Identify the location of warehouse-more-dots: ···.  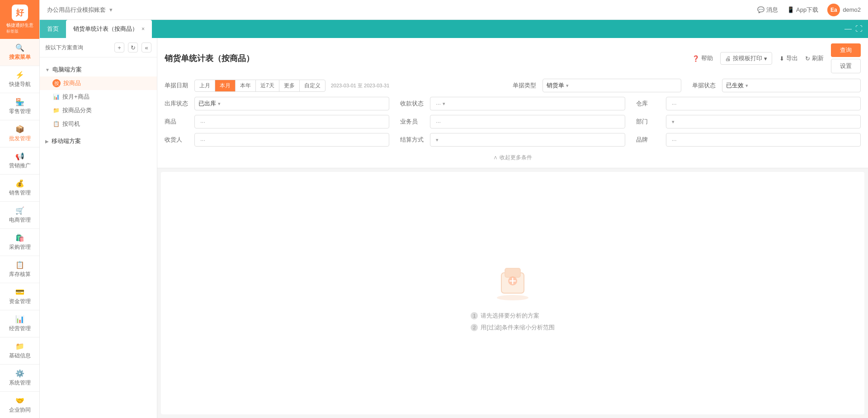
(675, 104).